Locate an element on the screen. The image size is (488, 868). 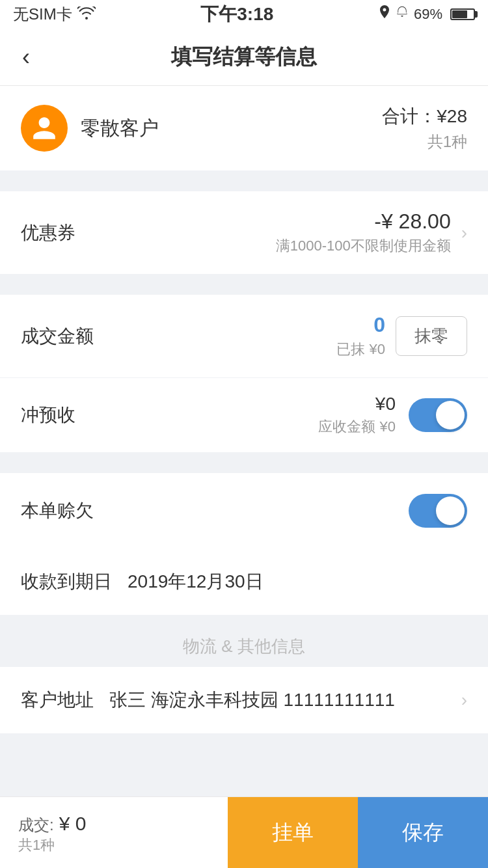
transaction-row: 成交金额 0 已抹 ¥0 抹零 is located at coordinates (244, 336).